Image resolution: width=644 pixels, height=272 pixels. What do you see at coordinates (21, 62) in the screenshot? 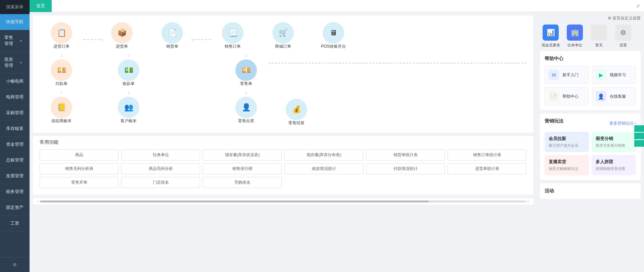
I see `chevron-down-icon: ▾` at bounding box center [21, 62].